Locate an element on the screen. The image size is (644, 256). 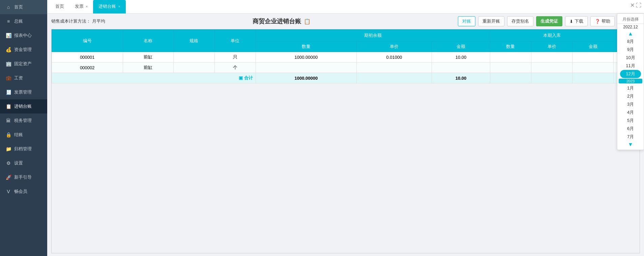
sidebar-item-home: ⌂ 首页 is located at coordinates (24, 7).